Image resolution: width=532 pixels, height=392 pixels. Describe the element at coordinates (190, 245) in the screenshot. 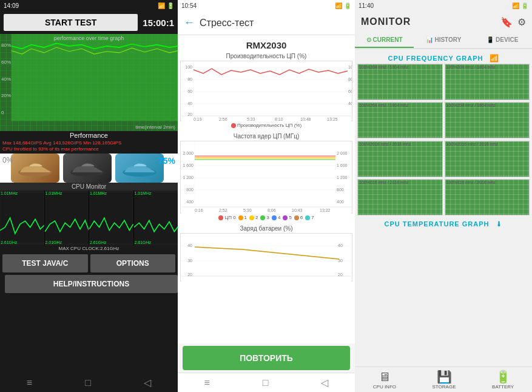

I see `svg-text: 40` at that location.